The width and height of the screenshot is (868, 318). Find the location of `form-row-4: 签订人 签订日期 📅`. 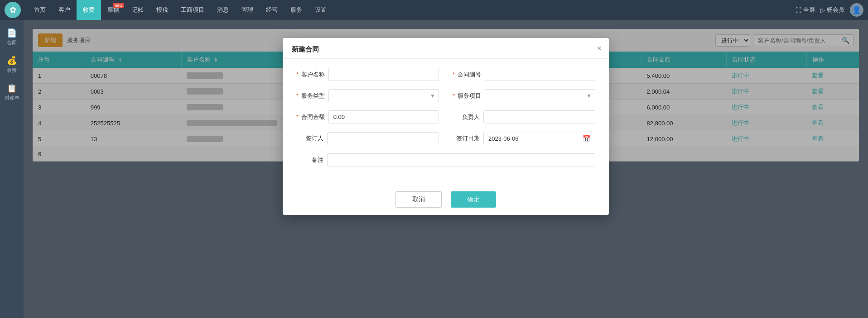

form-row-4: 签订人 签订日期 📅 is located at coordinates (446, 138).